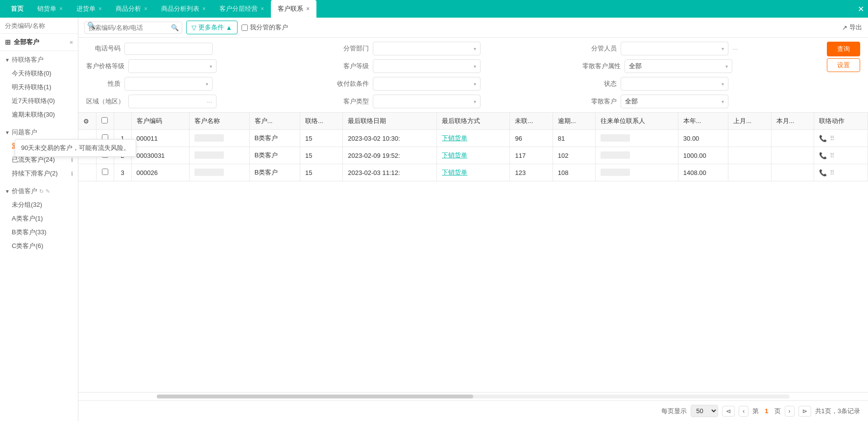 The height and width of the screenshot is (421, 868). What do you see at coordinates (315, 396) in the screenshot?
I see `scrollbar-thumb` at bounding box center [315, 396].